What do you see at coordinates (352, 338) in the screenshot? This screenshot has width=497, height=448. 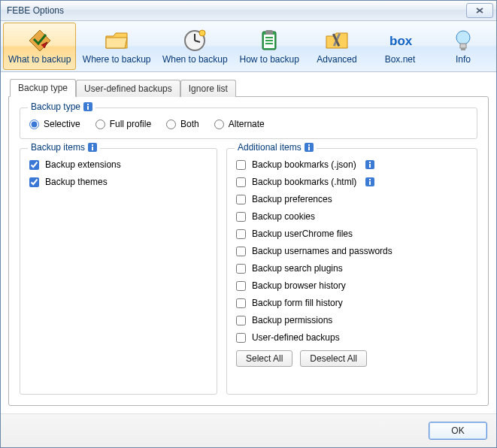 I see `check-user-defined-backups: User-defined backups` at bounding box center [352, 338].